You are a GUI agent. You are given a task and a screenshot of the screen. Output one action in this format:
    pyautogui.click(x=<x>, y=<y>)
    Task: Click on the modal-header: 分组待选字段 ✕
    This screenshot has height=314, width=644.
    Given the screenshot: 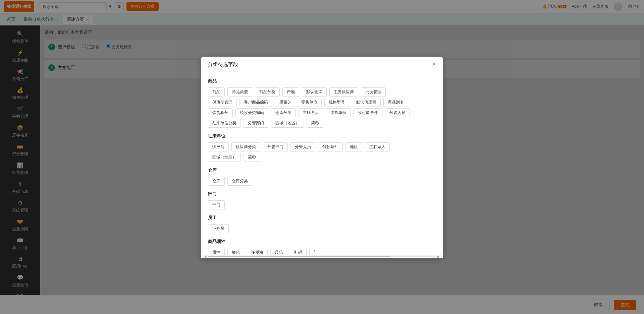 What is the action you would take?
    pyautogui.click(x=322, y=64)
    